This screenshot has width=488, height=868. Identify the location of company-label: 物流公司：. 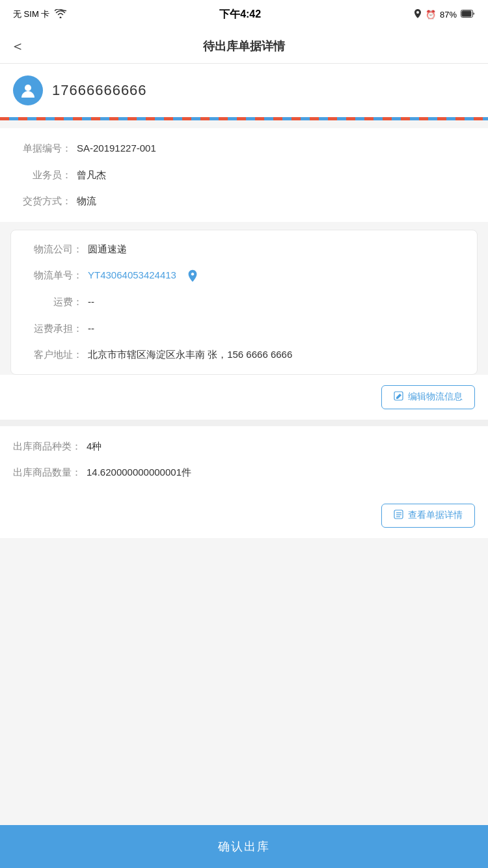
(53, 250).